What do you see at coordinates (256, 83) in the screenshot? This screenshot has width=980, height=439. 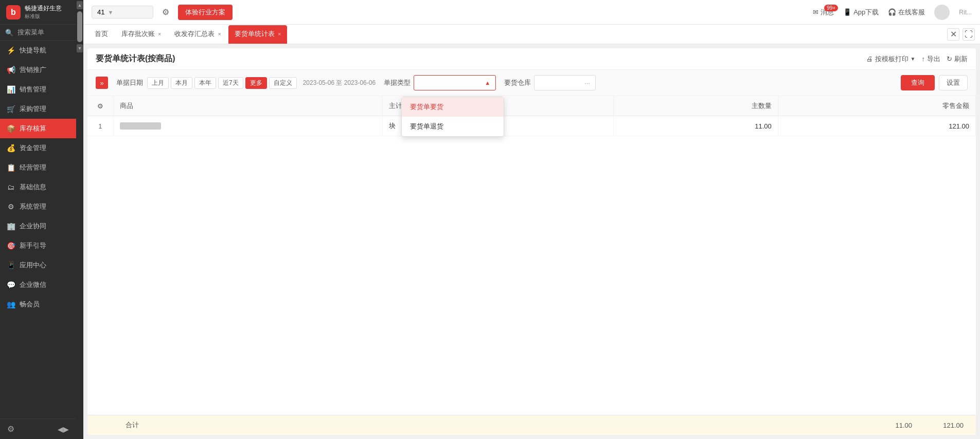 I see `more-dates-btn: 更多` at bounding box center [256, 83].